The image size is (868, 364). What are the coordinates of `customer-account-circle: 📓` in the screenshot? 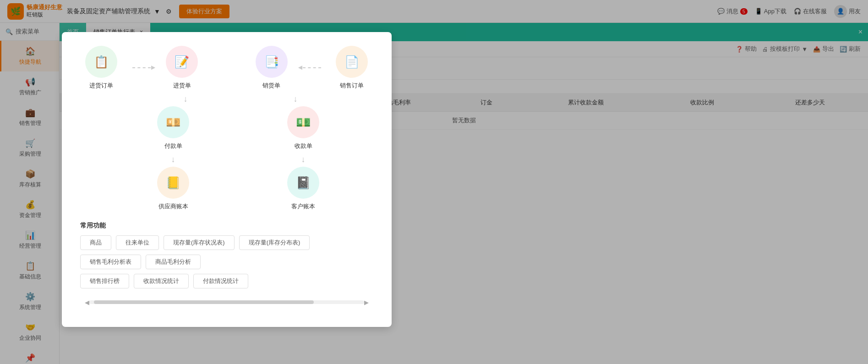 It's located at (303, 183).